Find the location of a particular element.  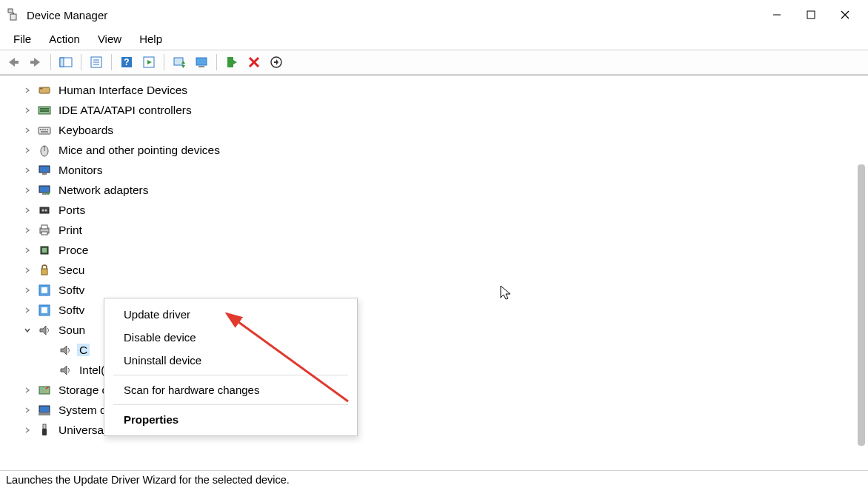

tree-node: Ports is located at coordinates (445, 210).